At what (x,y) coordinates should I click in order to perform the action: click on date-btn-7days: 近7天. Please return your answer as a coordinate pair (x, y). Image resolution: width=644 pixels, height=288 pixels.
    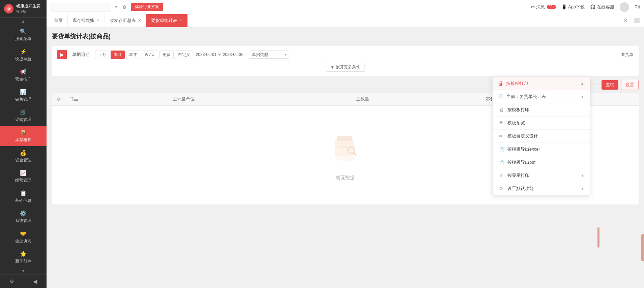
    Looking at the image, I should click on (150, 55).